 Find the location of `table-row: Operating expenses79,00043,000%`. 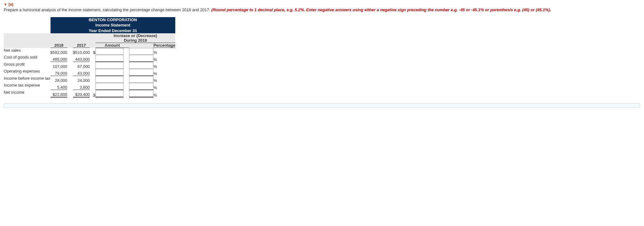

table-row: Operating expenses79,00043,000% is located at coordinates (90, 72).